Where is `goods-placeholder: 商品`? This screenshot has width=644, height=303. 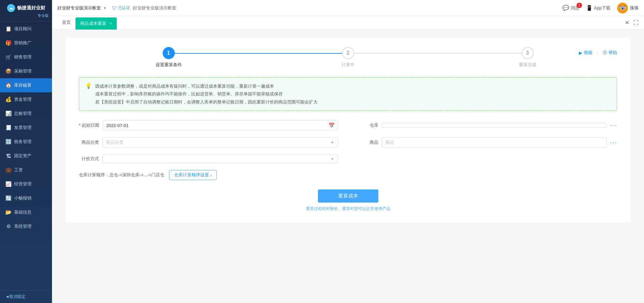 goods-placeholder: 商品 is located at coordinates (494, 142).